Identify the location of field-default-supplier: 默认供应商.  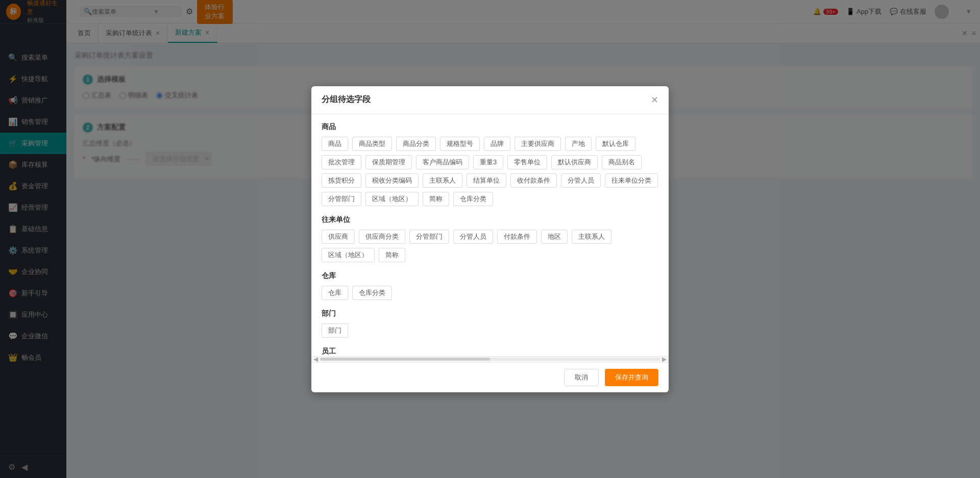
(575, 162).